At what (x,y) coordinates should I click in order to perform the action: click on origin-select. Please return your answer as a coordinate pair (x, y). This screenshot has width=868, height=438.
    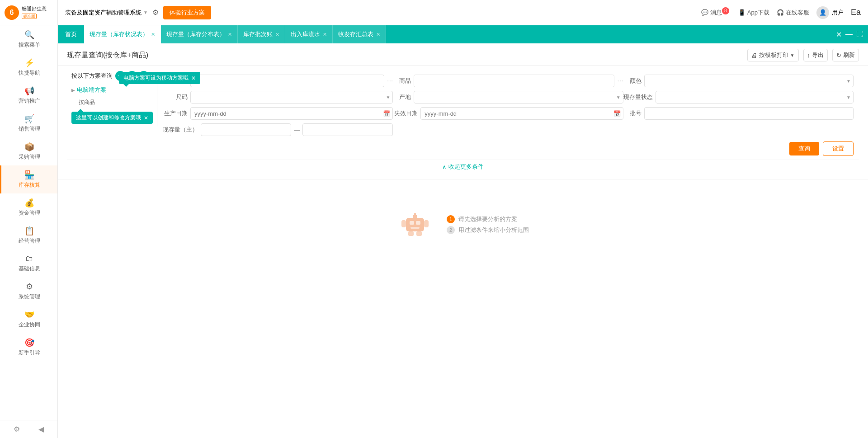
    Looking at the image, I should click on (518, 97).